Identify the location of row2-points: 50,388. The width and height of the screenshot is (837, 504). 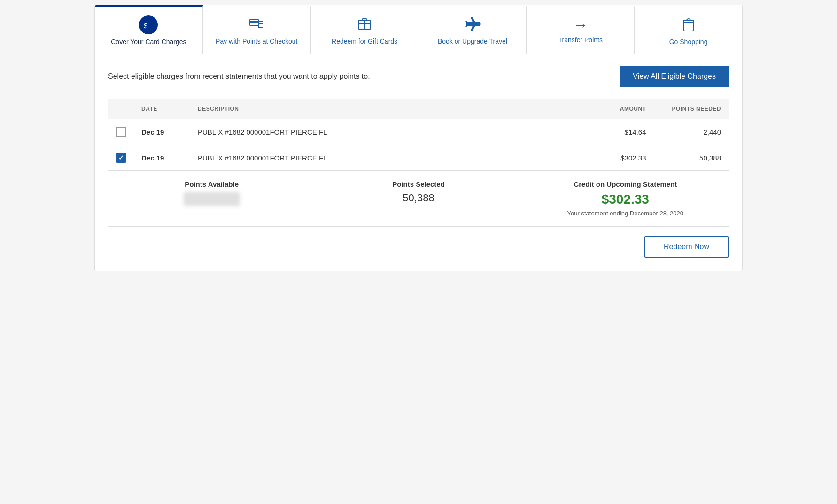
(691, 158).